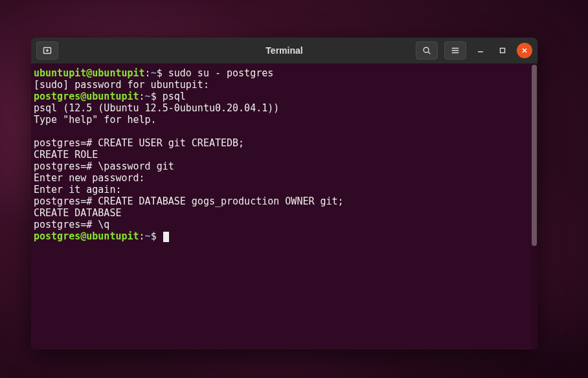 This screenshot has height=378, width=588. Describe the element at coordinates (481, 50) in the screenshot. I see `minimize-icon` at that location.